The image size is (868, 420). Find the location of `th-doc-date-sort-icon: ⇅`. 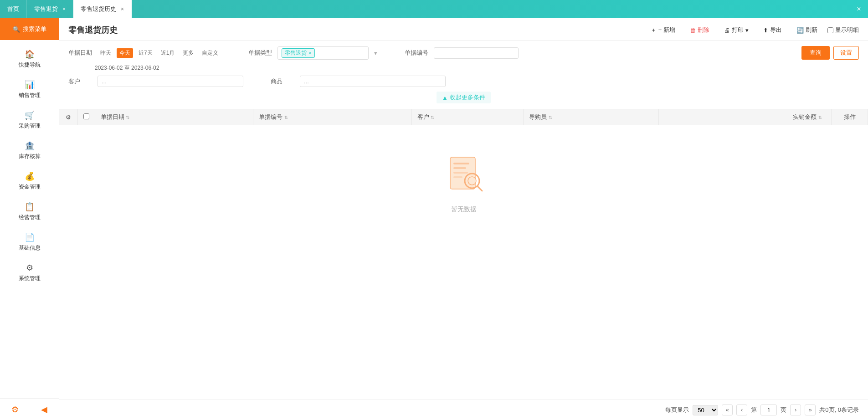

th-doc-date-sort-icon: ⇅ is located at coordinates (128, 118).